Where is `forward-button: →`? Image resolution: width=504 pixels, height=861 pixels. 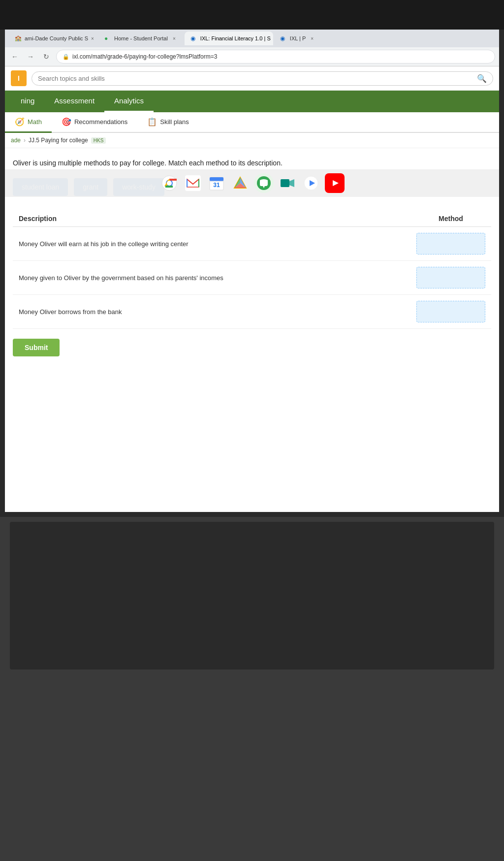 forward-button: → is located at coordinates (31, 57).